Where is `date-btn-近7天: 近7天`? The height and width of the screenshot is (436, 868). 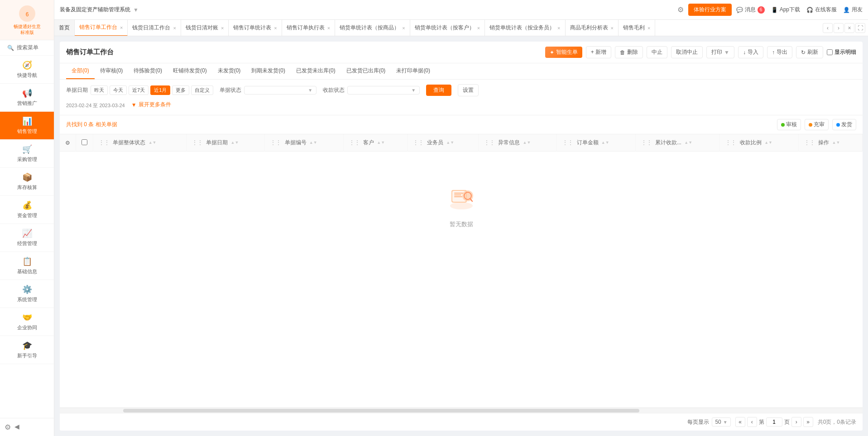
date-btn-近7天: 近7天 is located at coordinates (139, 90).